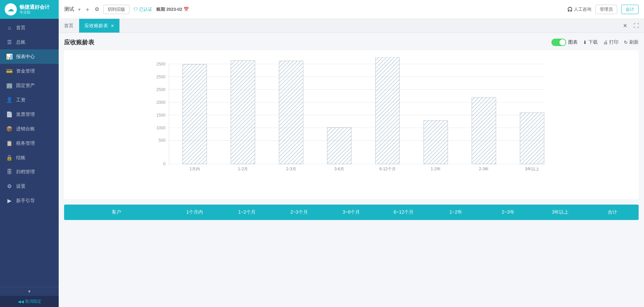  What do you see at coordinates (162, 140) in the screenshot?
I see `svg-text: 500` at bounding box center [162, 140].